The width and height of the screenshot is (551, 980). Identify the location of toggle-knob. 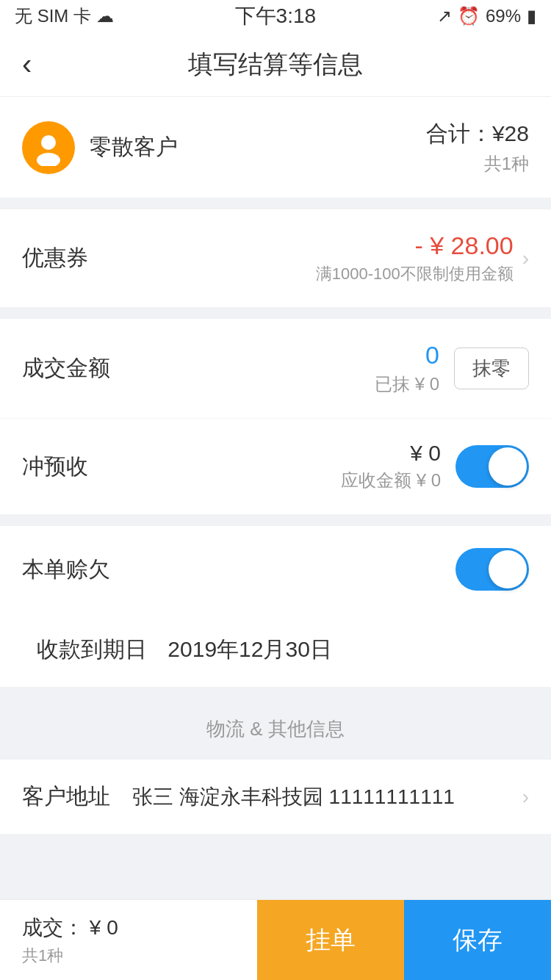
(508, 466).